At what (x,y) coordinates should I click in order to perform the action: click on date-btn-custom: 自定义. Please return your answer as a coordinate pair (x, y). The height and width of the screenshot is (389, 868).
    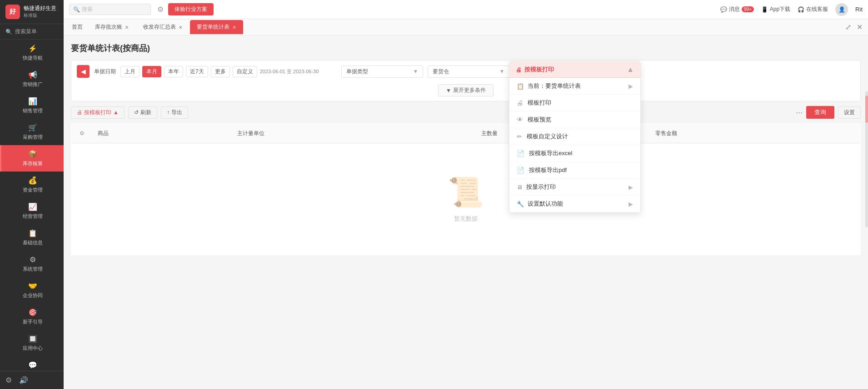
    Looking at the image, I should click on (245, 72).